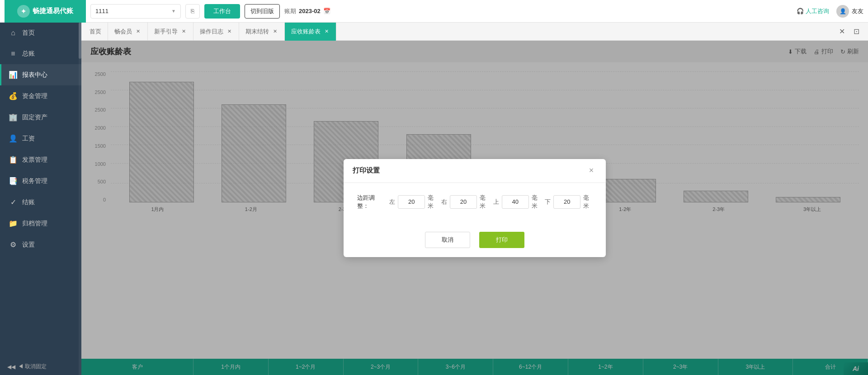  Describe the element at coordinates (800, 11) in the screenshot. I see `headset-icon: 🎧` at that location.